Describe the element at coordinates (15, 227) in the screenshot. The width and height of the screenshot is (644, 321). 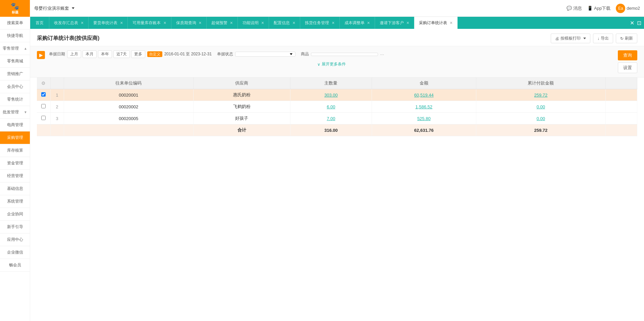
I see `sidebar-item-new-guide: 新手引导` at that location.